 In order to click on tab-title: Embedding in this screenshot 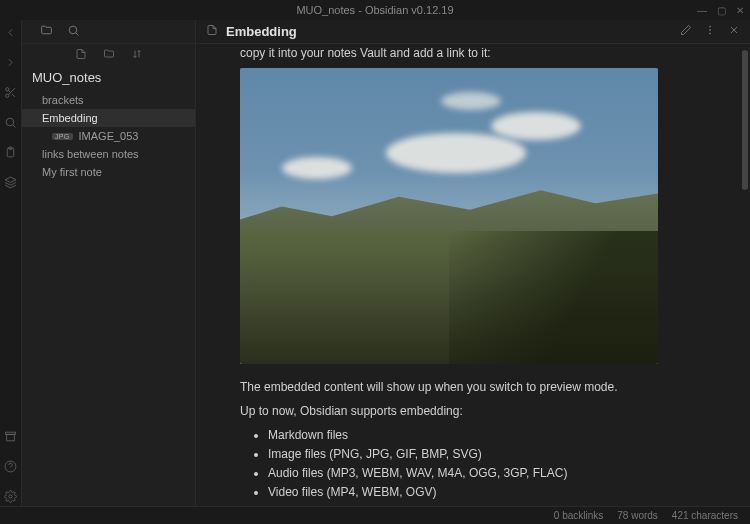, I will do `click(262, 32)`.